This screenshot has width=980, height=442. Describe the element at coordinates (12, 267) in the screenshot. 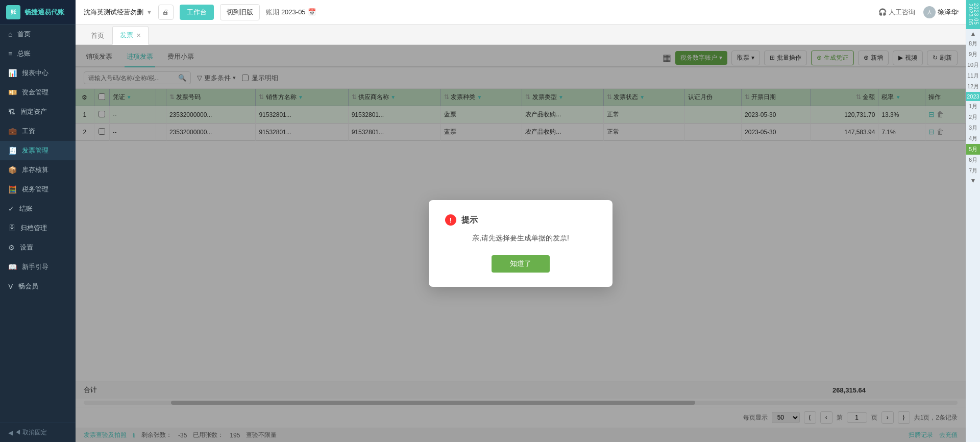

I see `guide-icon: 📖` at that location.